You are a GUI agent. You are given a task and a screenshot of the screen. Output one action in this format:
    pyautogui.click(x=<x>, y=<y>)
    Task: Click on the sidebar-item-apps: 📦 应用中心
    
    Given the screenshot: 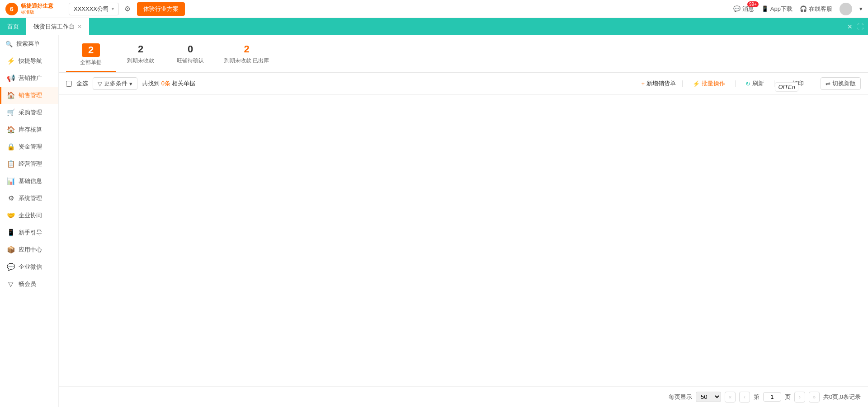 What is the action you would take?
    pyautogui.click(x=29, y=250)
    